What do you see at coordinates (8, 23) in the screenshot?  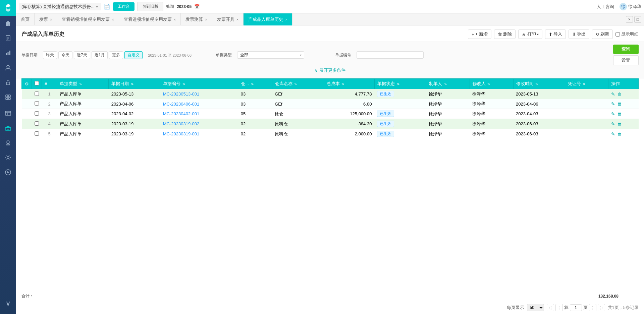 I see `sidebar-item-home` at bounding box center [8, 23].